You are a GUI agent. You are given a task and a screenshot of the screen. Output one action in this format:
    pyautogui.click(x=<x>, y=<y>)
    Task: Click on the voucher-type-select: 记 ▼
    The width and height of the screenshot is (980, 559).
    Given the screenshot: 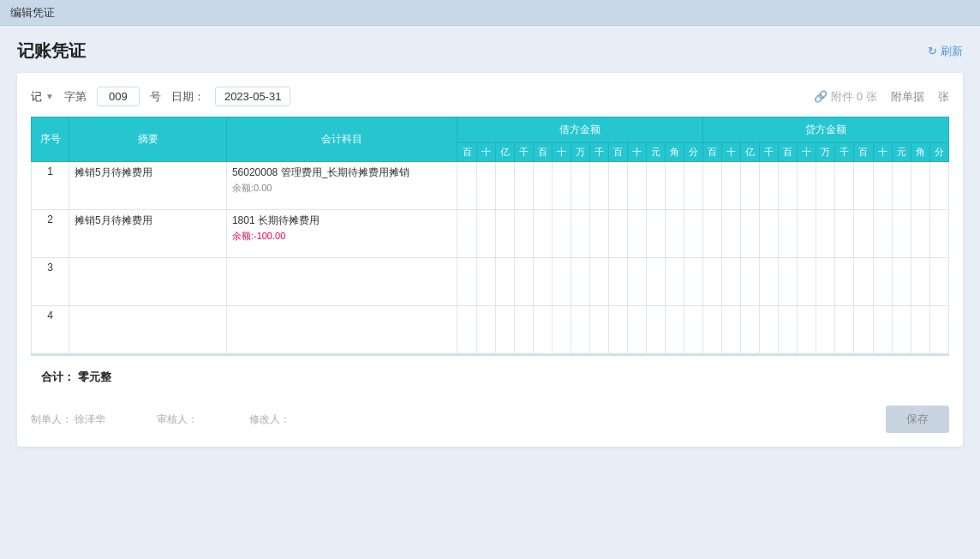 What is the action you would take?
    pyautogui.click(x=43, y=97)
    